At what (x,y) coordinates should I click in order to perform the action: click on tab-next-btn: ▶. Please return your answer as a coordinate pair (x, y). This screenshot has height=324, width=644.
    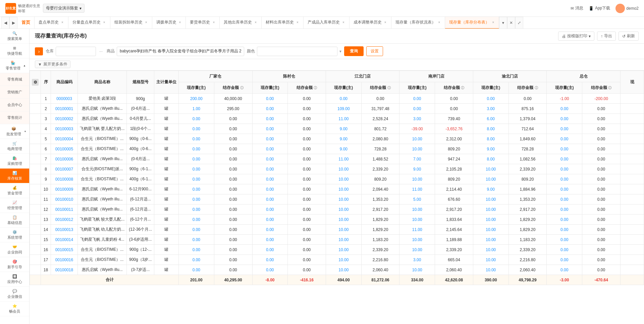
    Looking at the image, I should click on (13, 23).